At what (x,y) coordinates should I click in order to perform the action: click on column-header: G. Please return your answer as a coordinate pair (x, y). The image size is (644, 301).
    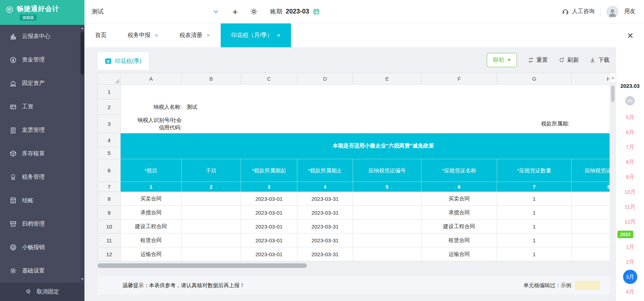
    Looking at the image, I should click on (534, 79).